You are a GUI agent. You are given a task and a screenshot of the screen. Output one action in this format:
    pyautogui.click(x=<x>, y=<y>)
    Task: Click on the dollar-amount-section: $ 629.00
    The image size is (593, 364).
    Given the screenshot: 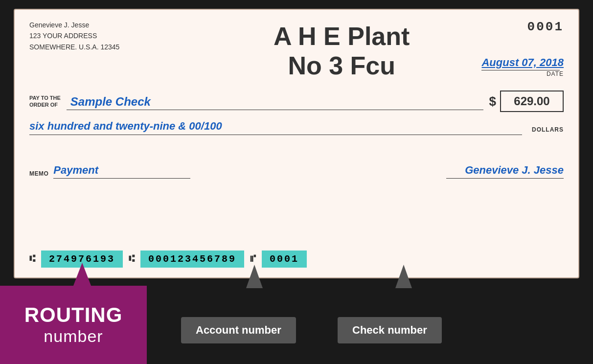 What is the action you would take?
    pyautogui.click(x=526, y=101)
    